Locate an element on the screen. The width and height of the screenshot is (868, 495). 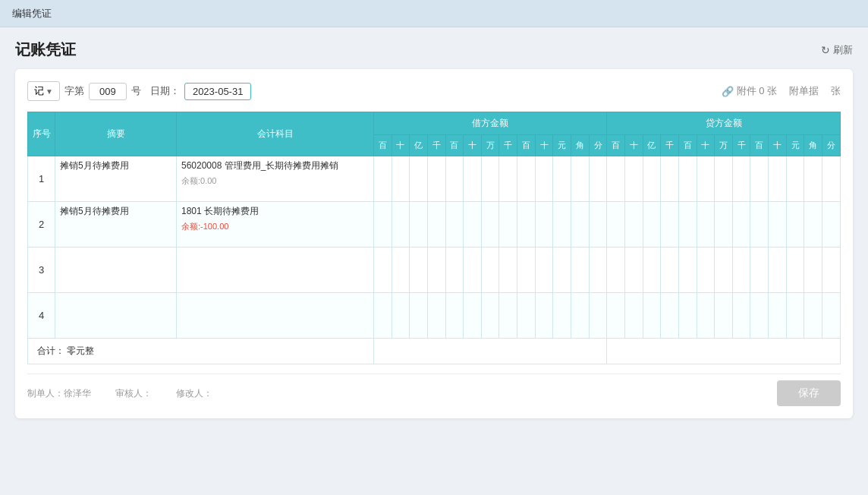
row1-c10 is located at coordinates (795, 179).